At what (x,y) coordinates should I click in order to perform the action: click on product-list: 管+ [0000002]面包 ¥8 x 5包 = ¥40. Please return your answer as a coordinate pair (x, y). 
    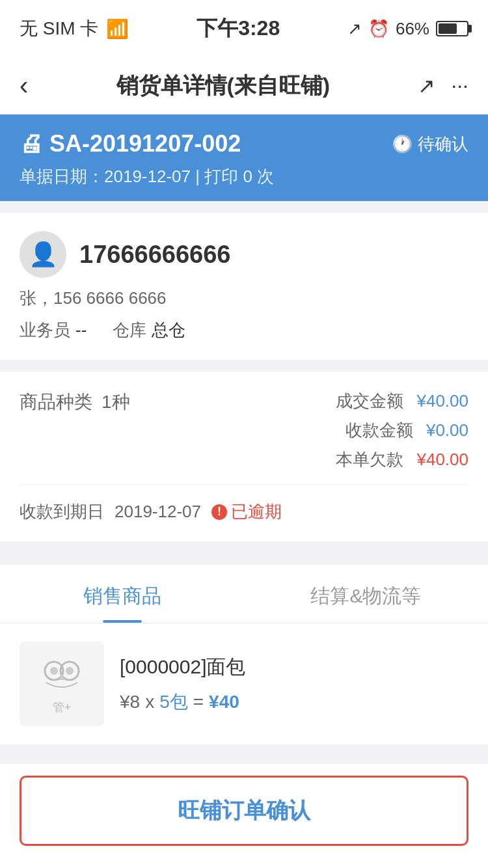
    Looking at the image, I should click on (244, 684).